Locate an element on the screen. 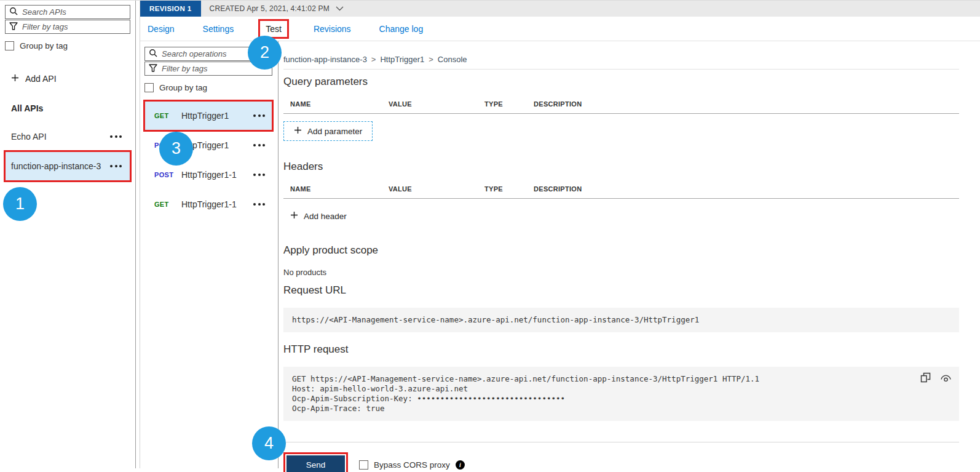 The image size is (980, 472). tab-settings: Settings is located at coordinates (219, 29).